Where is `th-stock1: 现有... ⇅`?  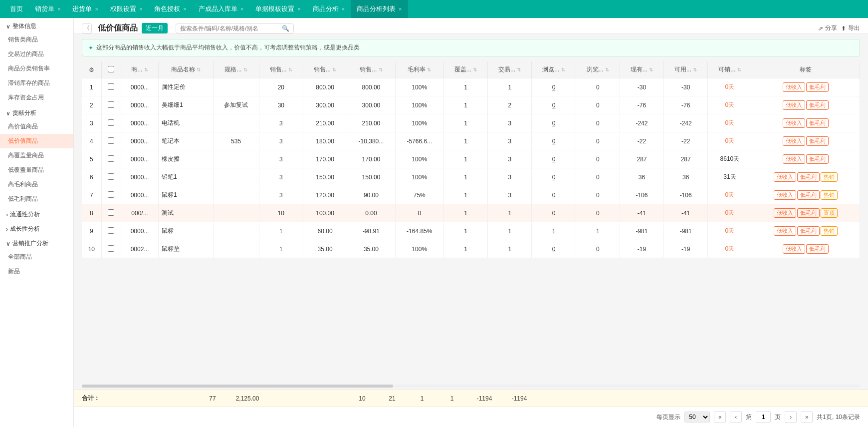
th-stock1: 现有... ⇅ is located at coordinates (642, 70).